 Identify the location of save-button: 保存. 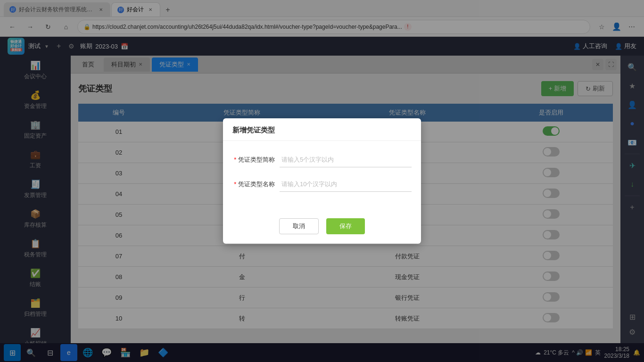
(346, 226).